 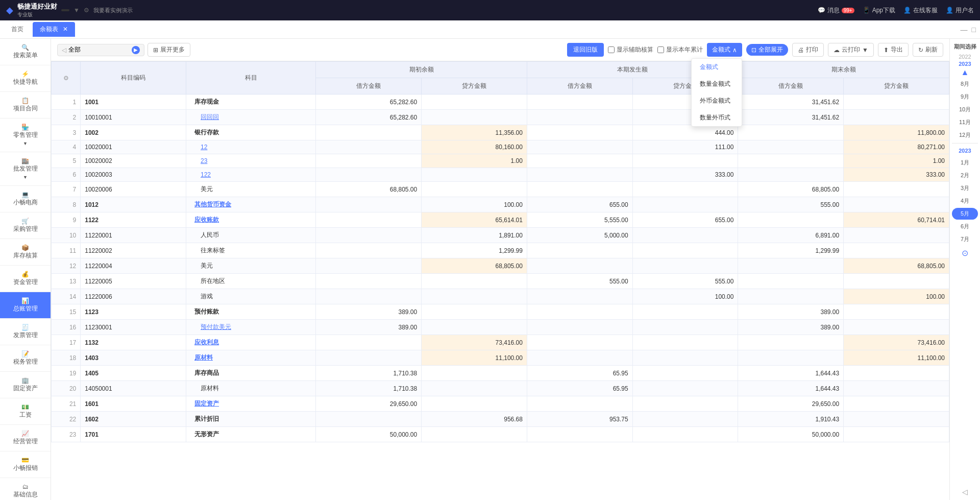 I want to click on refresh-btn: ↻ 刷新, so click(x=928, y=50).